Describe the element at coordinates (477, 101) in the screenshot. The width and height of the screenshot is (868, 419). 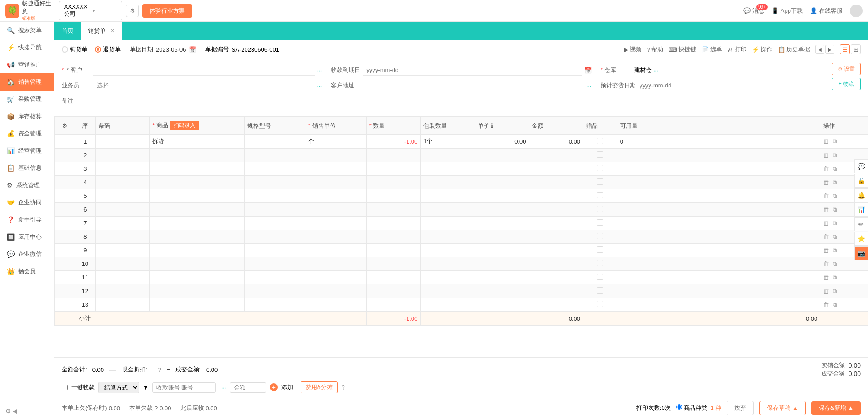
I see `notes-input` at that location.